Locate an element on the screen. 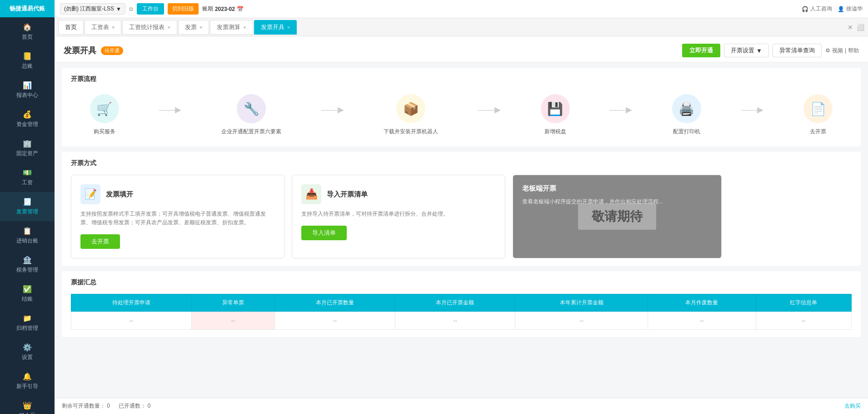 This screenshot has height=414, width=868. sidebar-item-salary: 💵 工资 is located at coordinates (27, 177).